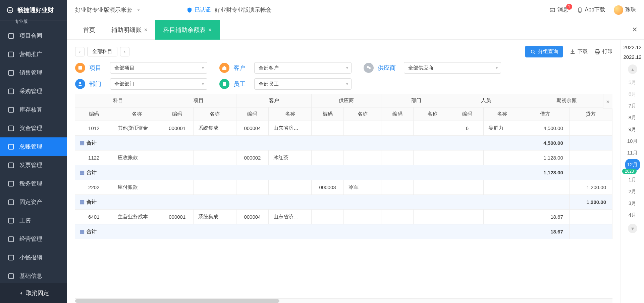  Describe the element at coordinates (579, 52) in the screenshot. I see `download-button: 下载` at that location.